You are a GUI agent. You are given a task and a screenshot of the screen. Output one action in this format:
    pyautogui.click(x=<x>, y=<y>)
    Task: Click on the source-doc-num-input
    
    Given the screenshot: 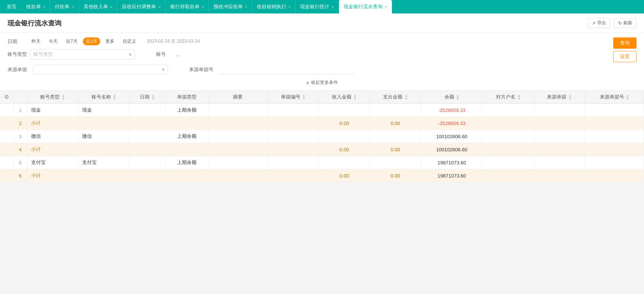 What is the action you would take?
    pyautogui.click(x=287, y=70)
    